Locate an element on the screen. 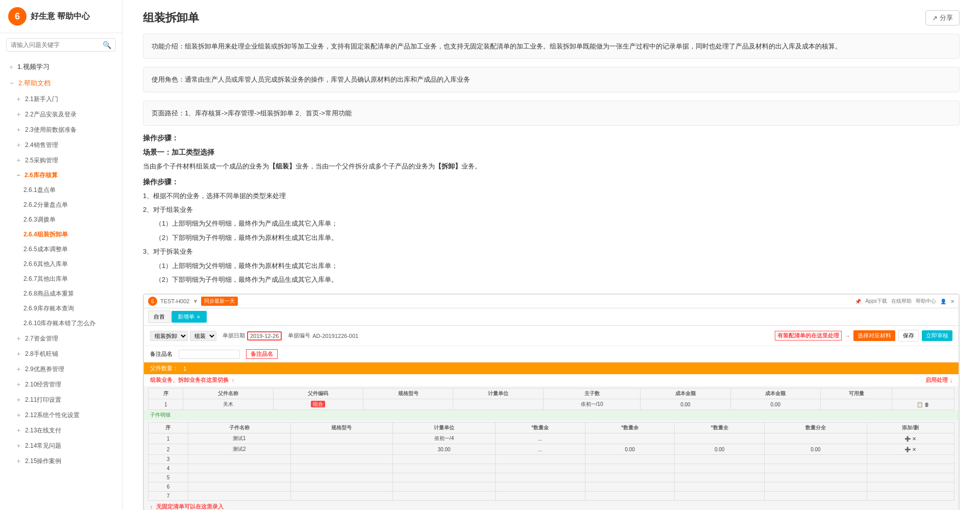  annotation-middle-text: 组装业务、拆卸业务在这里切换 is located at coordinates (189, 380).